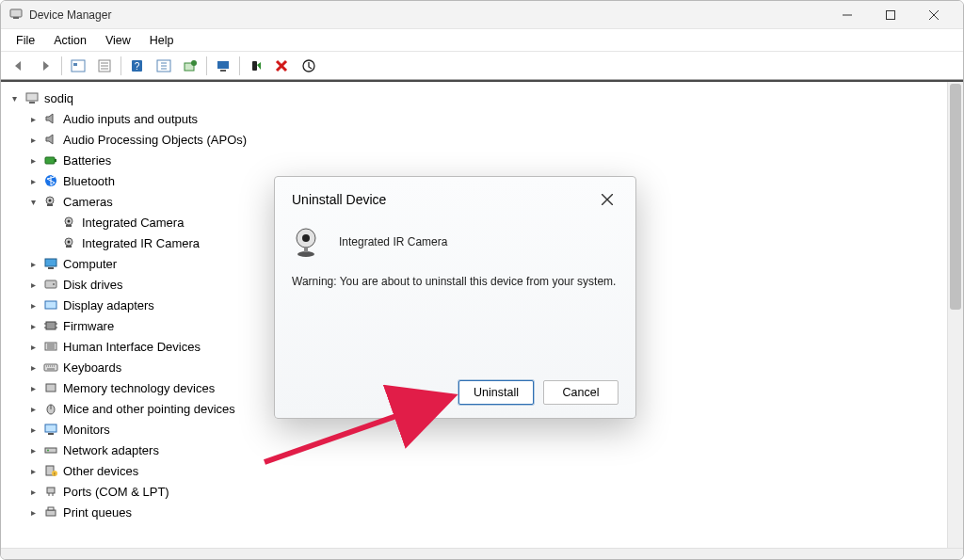 This screenshot has height=560, width=964. I want to click on dialog-warning-text: Warning: You are about to uninstall this…, so click(456, 281).